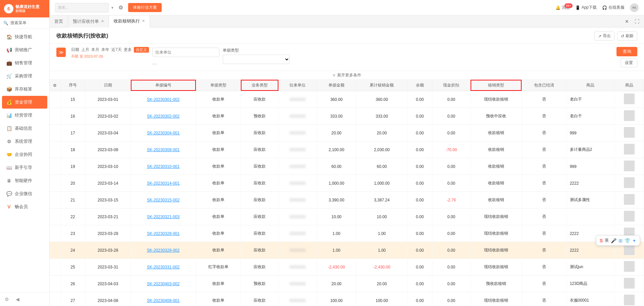  I want to click on date-custom-button: 自定义, so click(142, 50).